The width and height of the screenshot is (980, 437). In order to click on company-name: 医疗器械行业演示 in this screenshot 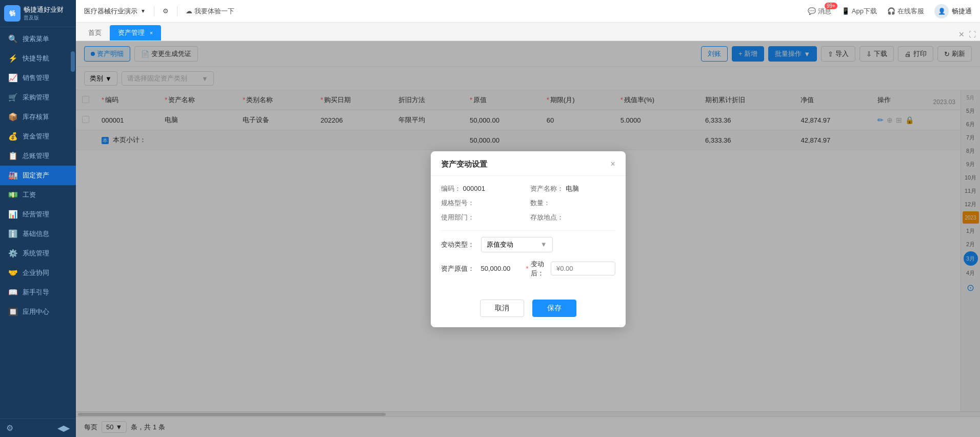, I will do `click(111, 11)`.